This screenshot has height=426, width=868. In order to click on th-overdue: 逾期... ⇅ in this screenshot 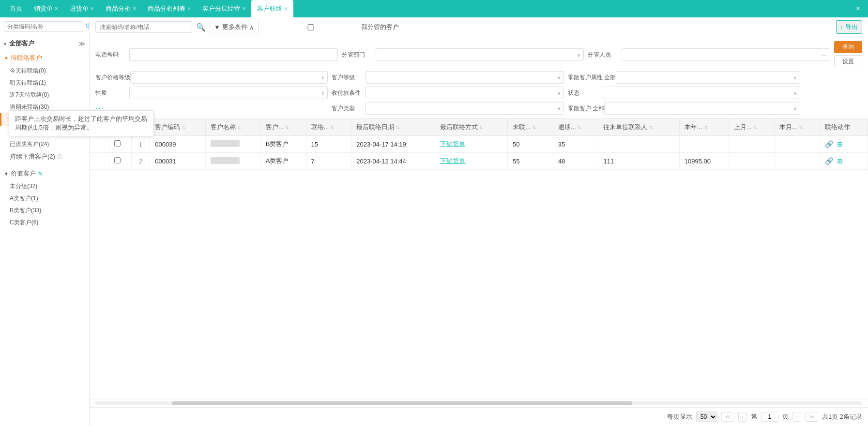, I will do `click(576, 128)`.